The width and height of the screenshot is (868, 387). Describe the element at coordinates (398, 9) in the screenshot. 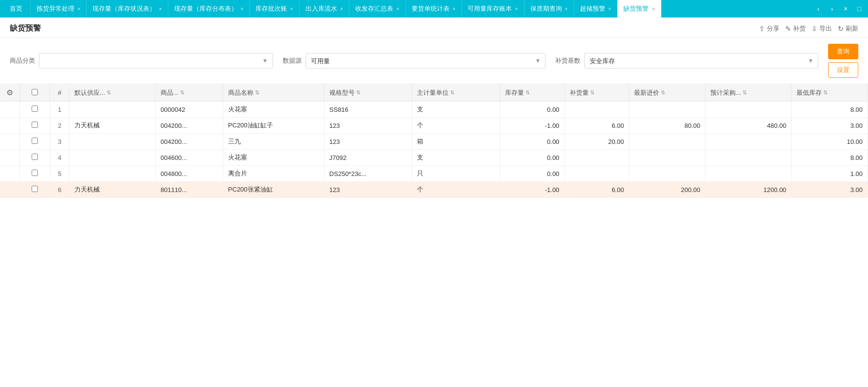

I see `close-receive-summary-tab: ×` at that location.